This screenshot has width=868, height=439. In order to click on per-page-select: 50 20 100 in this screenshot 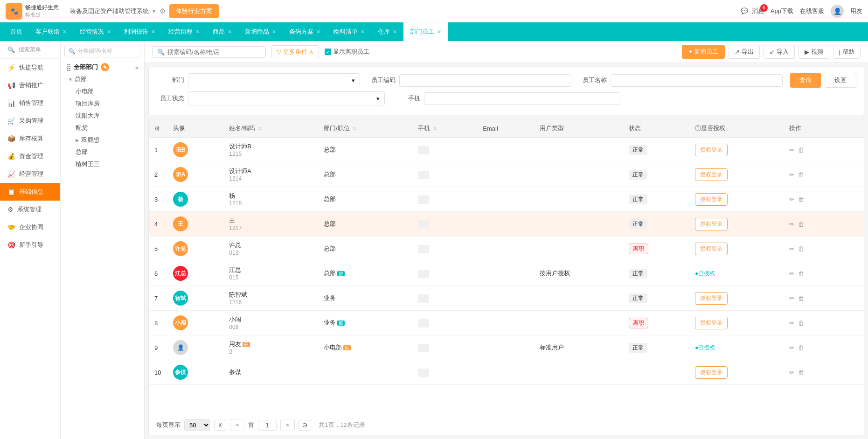, I will do `click(197, 425)`.